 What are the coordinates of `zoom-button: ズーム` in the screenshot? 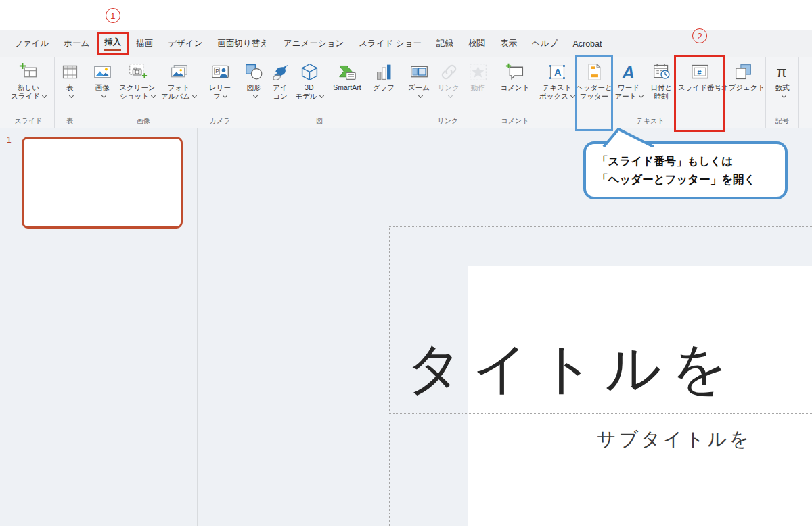 It's located at (419, 86).